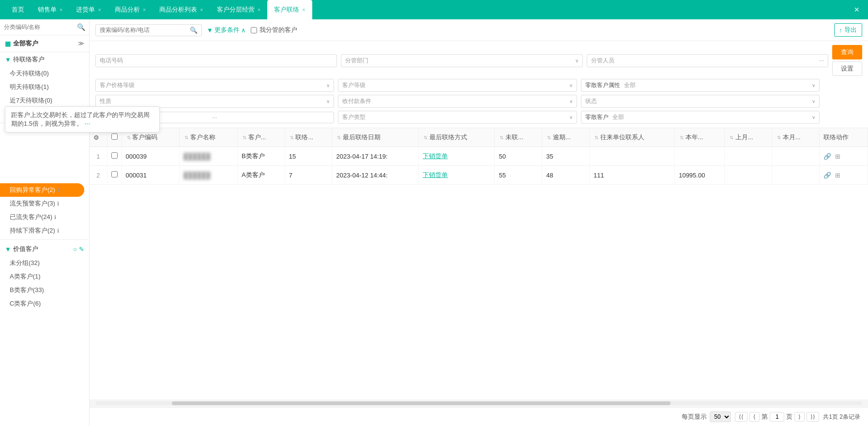 The width and height of the screenshot is (868, 426). Describe the element at coordinates (813, 85) in the screenshot. I see `retail-attr-arrow: ∨` at that location.